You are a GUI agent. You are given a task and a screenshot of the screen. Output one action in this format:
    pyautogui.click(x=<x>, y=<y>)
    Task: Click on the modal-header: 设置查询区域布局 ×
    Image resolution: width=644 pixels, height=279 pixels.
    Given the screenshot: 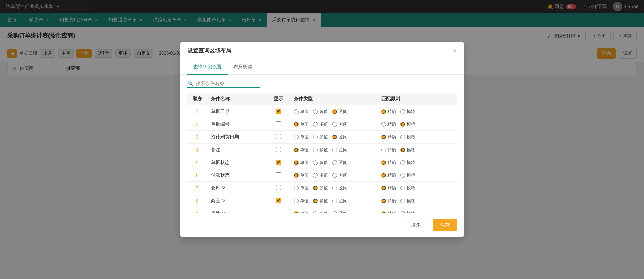 What is the action you would take?
    pyautogui.click(x=322, y=51)
    